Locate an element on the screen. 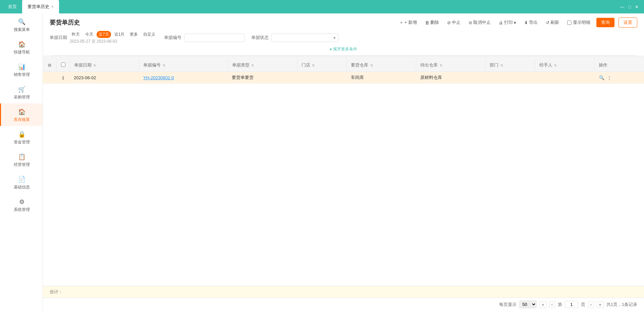  col-doc-date: 单据日期 ⇅ is located at coordinates (105, 65).